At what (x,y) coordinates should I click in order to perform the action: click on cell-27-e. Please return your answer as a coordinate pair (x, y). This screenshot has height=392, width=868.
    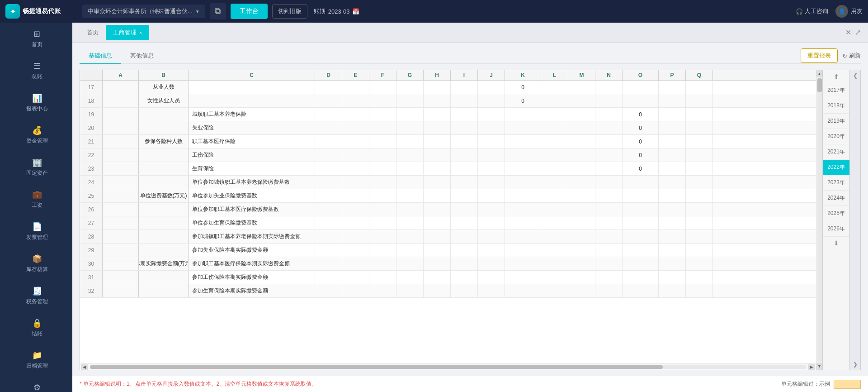
    Looking at the image, I should click on (356, 223).